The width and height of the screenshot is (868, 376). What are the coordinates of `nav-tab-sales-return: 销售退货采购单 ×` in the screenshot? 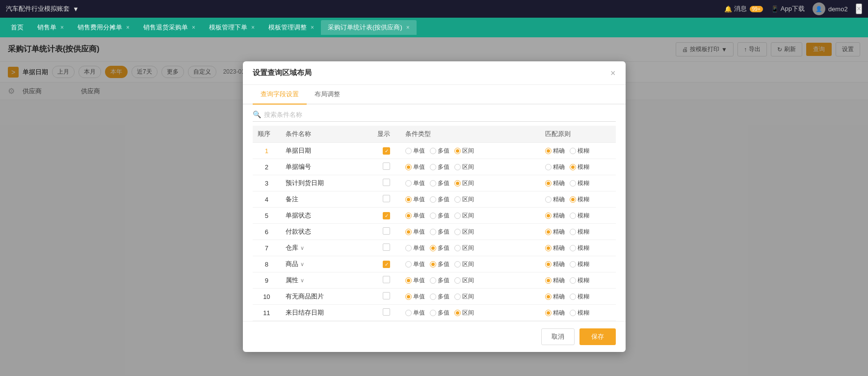 It's located at (169, 27).